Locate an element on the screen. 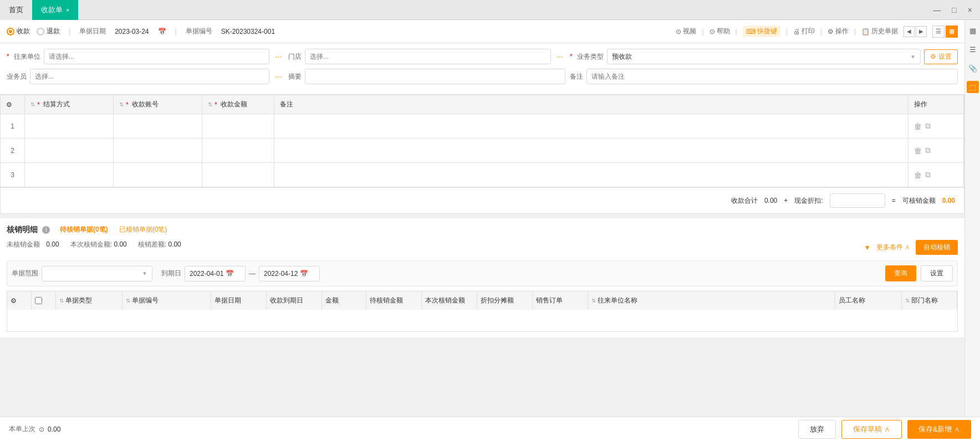  btm-number-col: ⇅ 单据编号 is located at coordinates (167, 300).